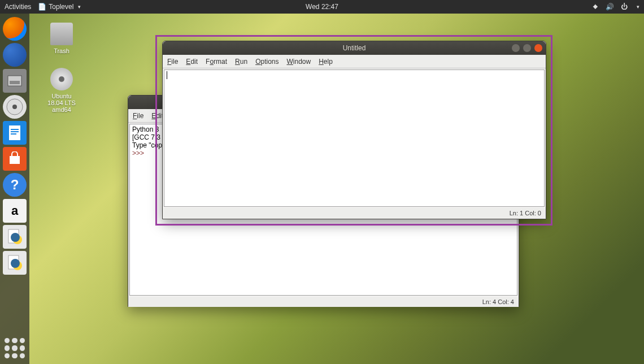  What do you see at coordinates (192, 62) in the screenshot?
I see `menu-edit: Edit` at bounding box center [192, 62].